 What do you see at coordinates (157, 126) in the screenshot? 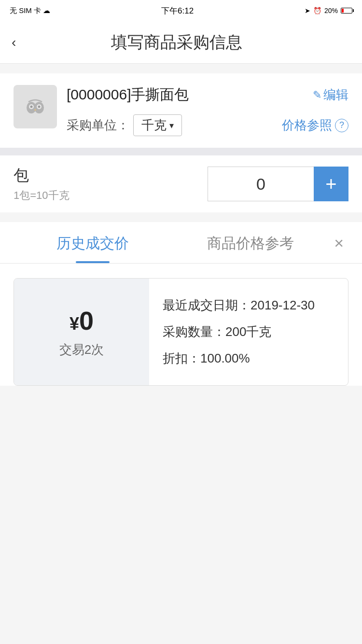
I see `unit-select-dropdown: 千克 ▾` at bounding box center [157, 126].